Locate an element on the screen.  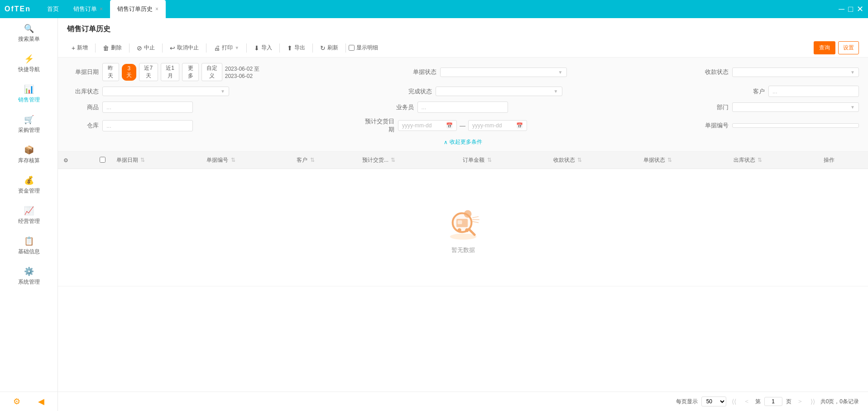
department-select: ▼ is located at coordinates (796, 107).